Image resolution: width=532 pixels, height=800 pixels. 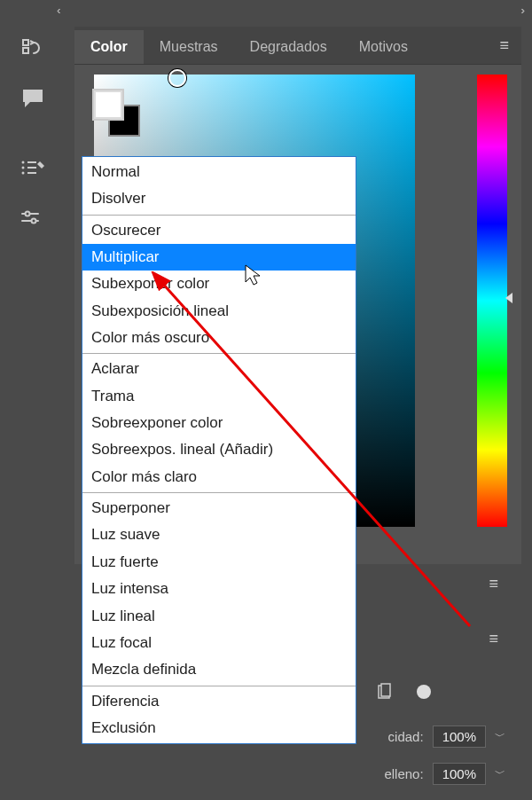 What do you see at coordinates (219, 338) in the screenshot?
I see `blend-mode-option: Color más oscuro` at bounding box center [219, 338].